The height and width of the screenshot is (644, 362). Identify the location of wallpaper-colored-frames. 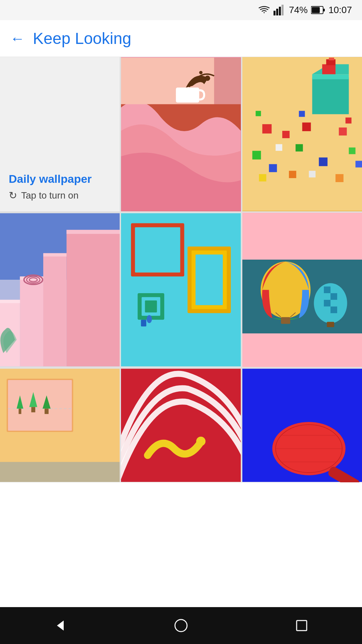
(181, 290).